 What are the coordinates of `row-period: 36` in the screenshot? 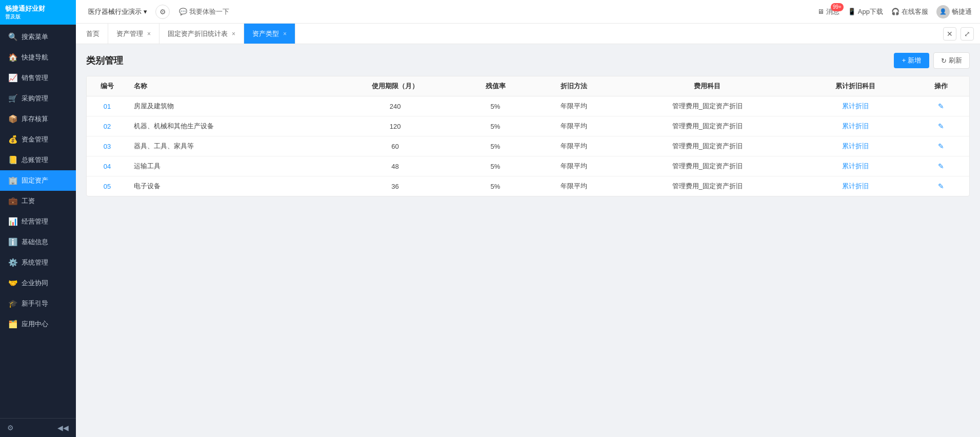 It's located at (395, 187).